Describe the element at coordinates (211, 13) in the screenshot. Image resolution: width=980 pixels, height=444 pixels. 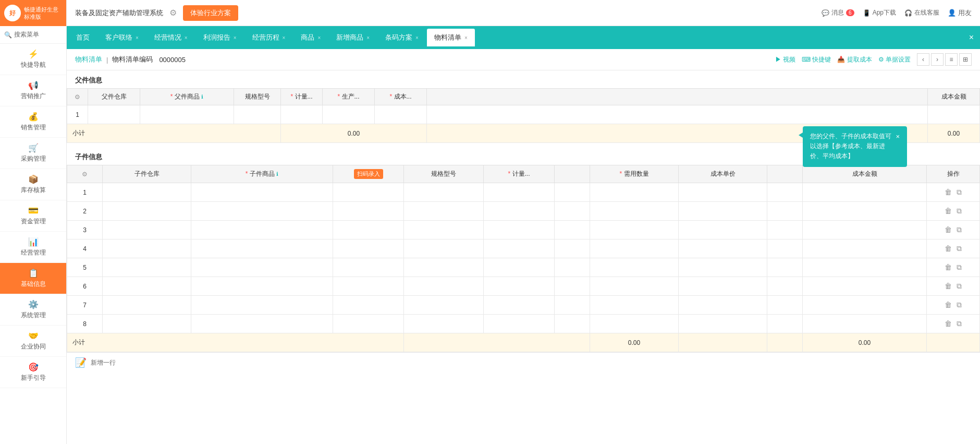
I see `try-btn: 体验行业方案` at that location.